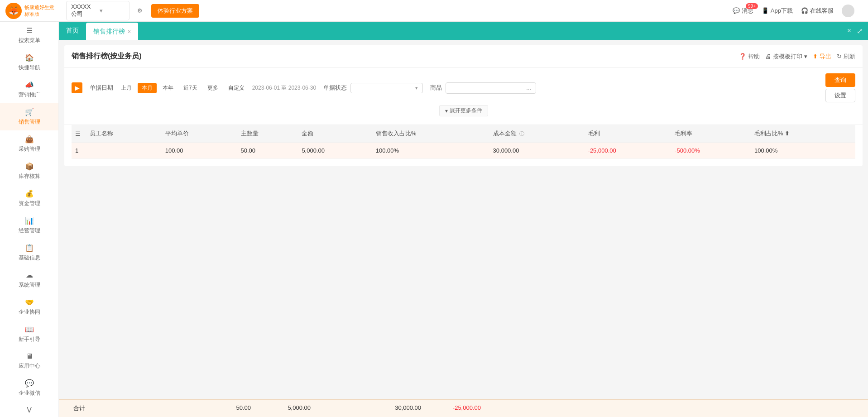 This screenshot has height=417, width=868. I want to click on inner-header: 销售排行榜(按业务员) ❓ 帮助 🖨 按模板打印 ▾, so click(464, 57).